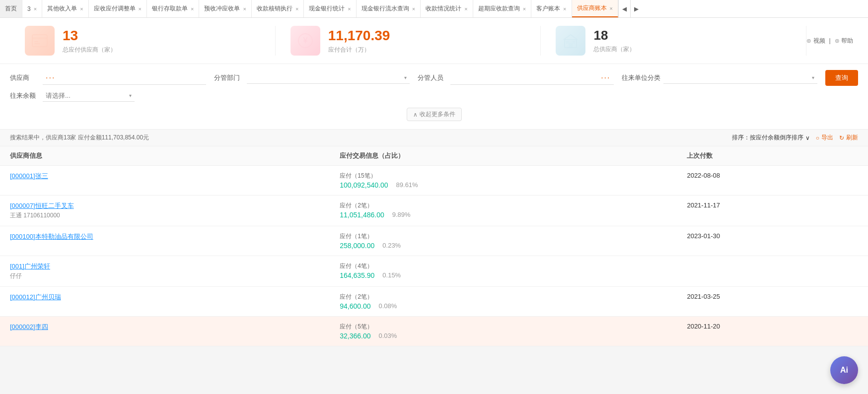 Image resolution: width=868 pixels, height=394 pixels. I want to click on supplier-text-input, so click(129, 77).